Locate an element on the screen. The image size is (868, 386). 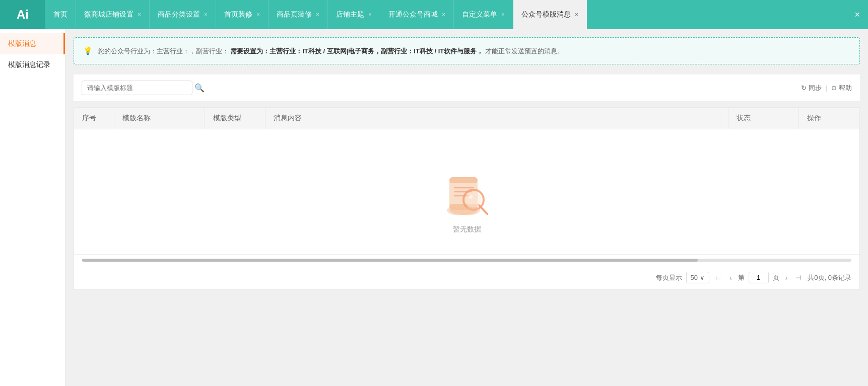
chevron-down-icon: ∨ is located at coordinates (702, 278).